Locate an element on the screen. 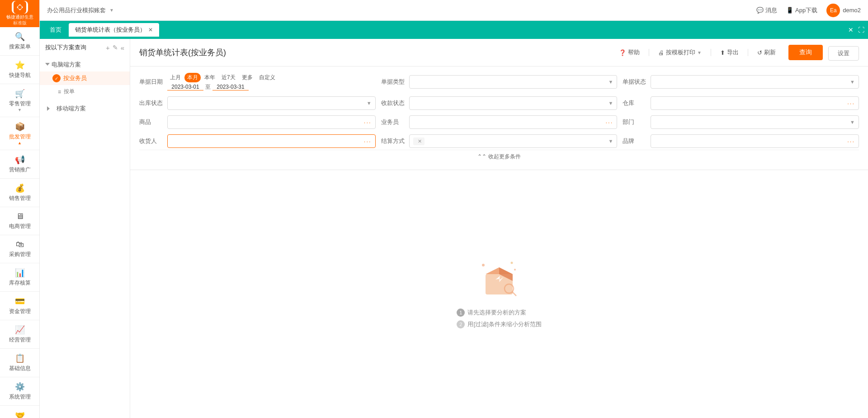  messages-btn: 💬 消息 is located at coordinates (767, 10).